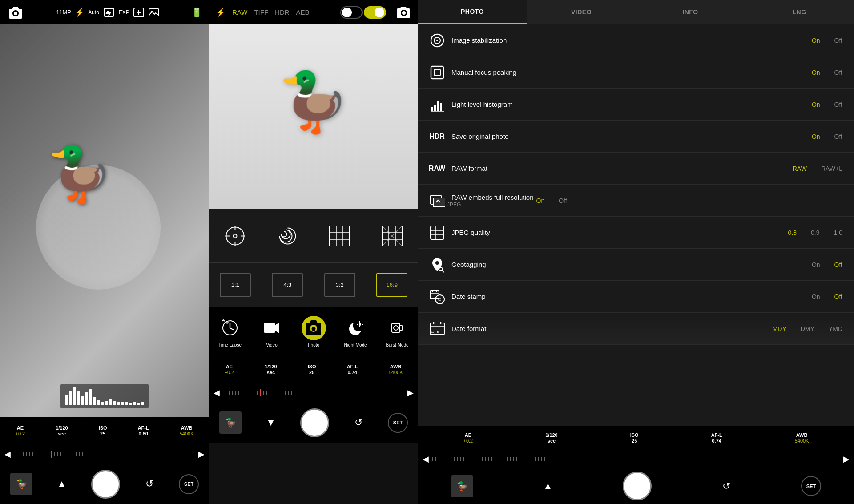 This screenshot has width=854, height=504. I want to click on setting-raw-embed: RAW embeds full resolution JPEG On Off, so click(636, 201).